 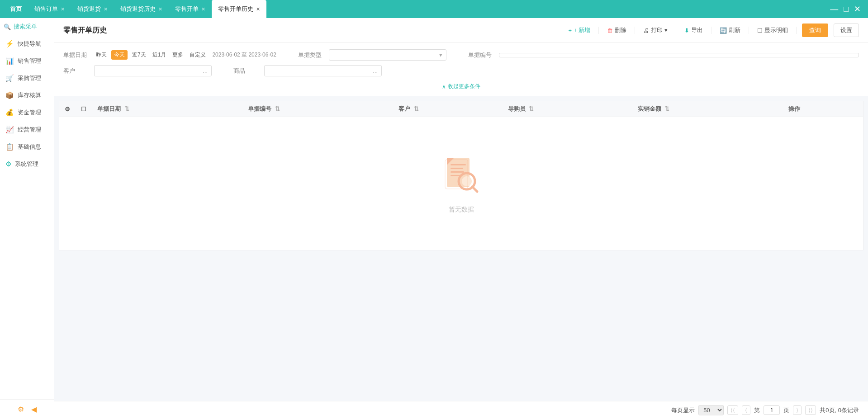 What do you see at coordinates (185, 55) in the screenshot?
I see `date-shortcuts: 昨天 今天 近7天 近1月 更多 自定义 2023-06-02 至 2023-0…` at bounding box center [185, 55].